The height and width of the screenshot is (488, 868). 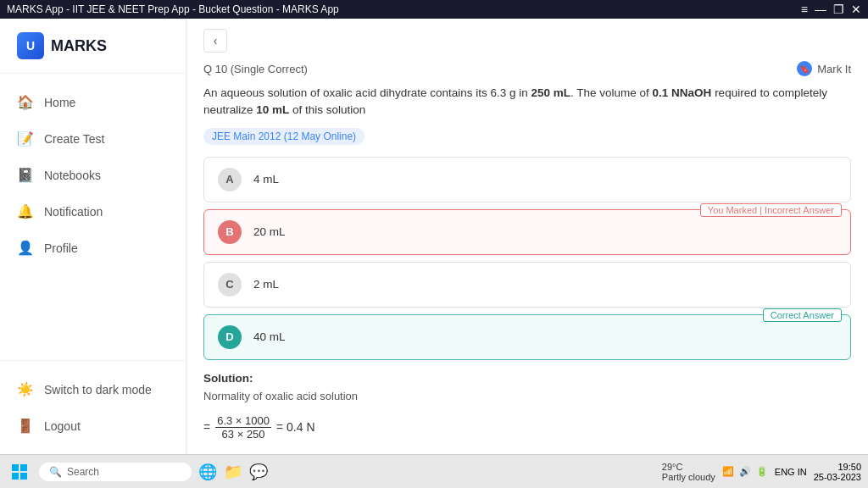 What do you see at coordinates (761, 472) in the screenshot?
I see `taskbar-right: 29°C Partly cloudy 📶 🔊 🔋 ENG IN 19:50 25…` at bounding box center [761, 472].